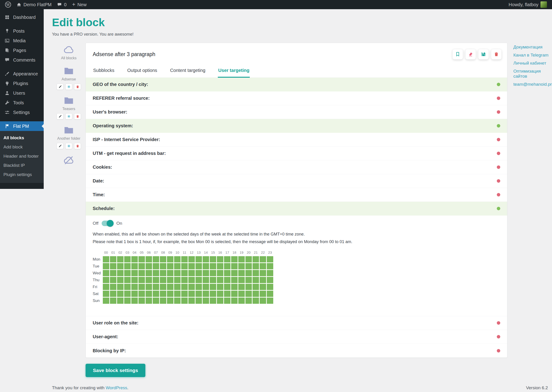 The height and width of the screenshot is (392, 552). Describe the element at coordinates (107, 224) in the screenshot. I see `schedule-toggle` at that location.